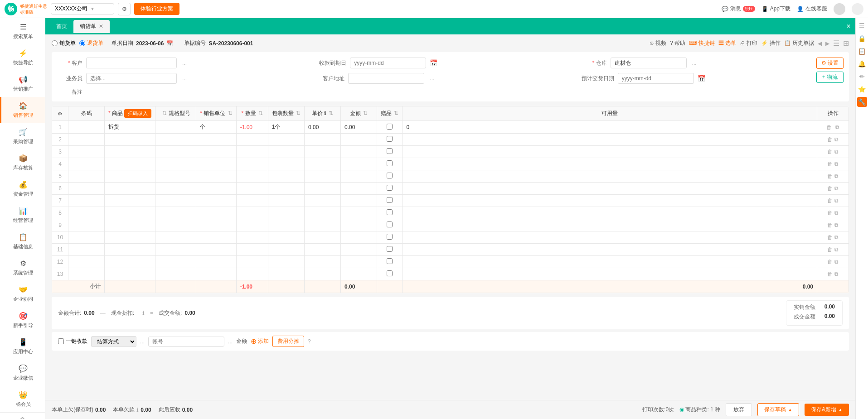 The height and width of the screenshot is (419, 868). Describe the element at coordinates (23, 189) in the screenshot. I see `sidebar-item-finance: 💰 资金管理` at that location.